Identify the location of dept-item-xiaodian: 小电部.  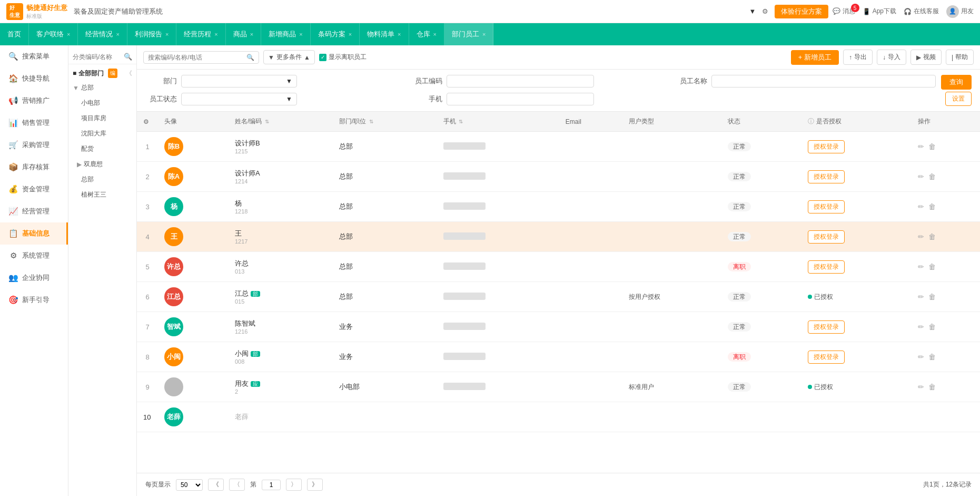
(102, 103).